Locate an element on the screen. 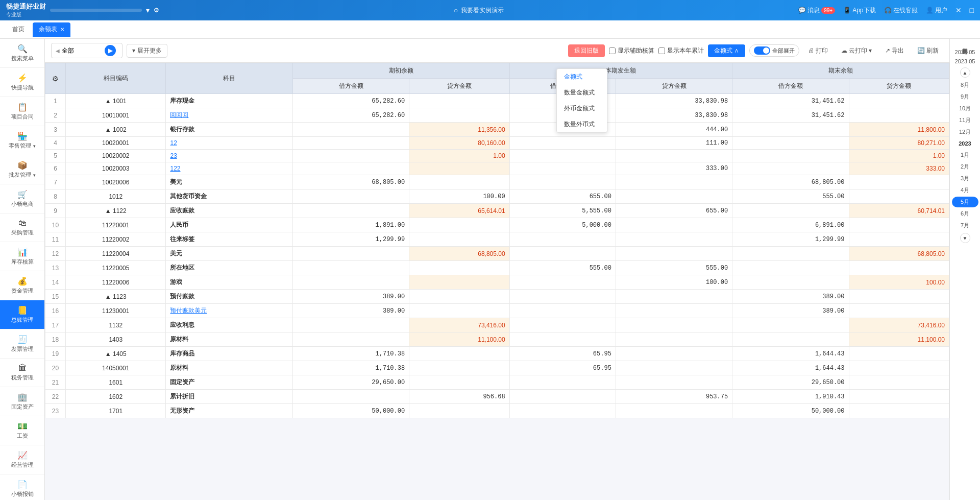 This screenshot has height=500, width=980. sidebar-item-invoice: 🧾 发票管理 is located at coordinates (22, 344).